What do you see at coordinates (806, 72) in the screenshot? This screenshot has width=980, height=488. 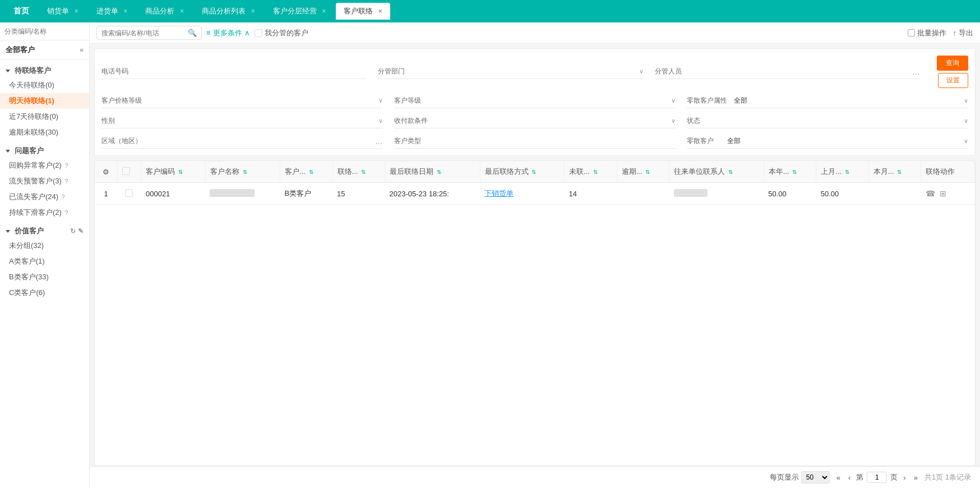 I see `filter-manager-input` at bounding box center [806, 72].